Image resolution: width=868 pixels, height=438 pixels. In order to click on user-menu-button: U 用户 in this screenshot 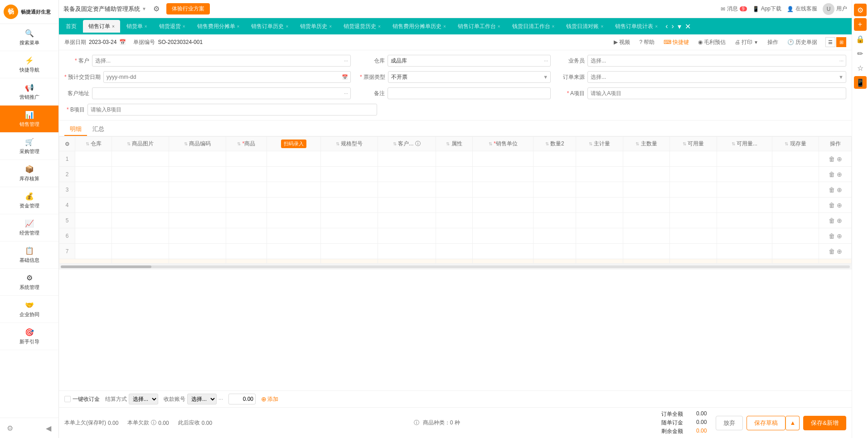, I will do `click(835, 9)`.